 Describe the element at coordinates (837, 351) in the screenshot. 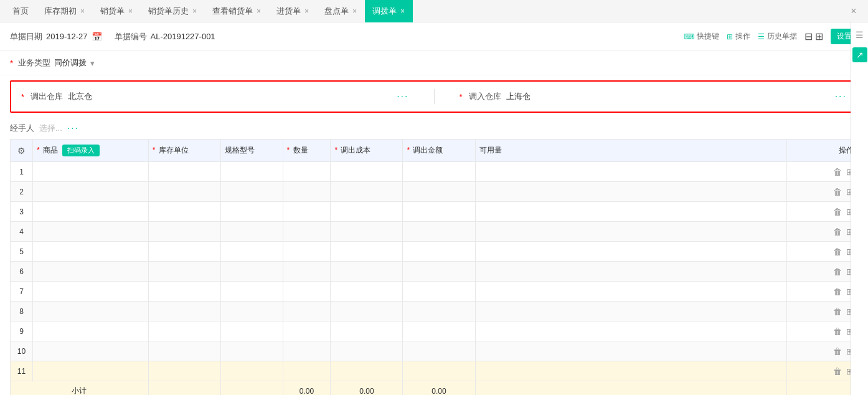

I see `delete-icon-10: 🗑` at that location.